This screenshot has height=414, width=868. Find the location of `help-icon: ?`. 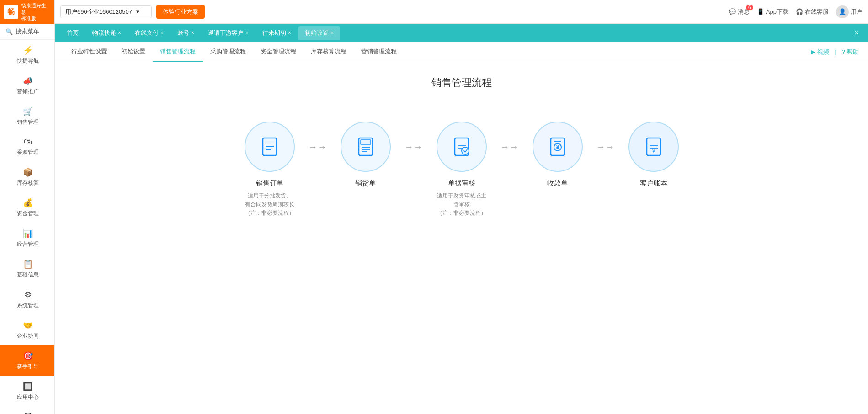

help-icon: ? is located at coordinates (844, 52).